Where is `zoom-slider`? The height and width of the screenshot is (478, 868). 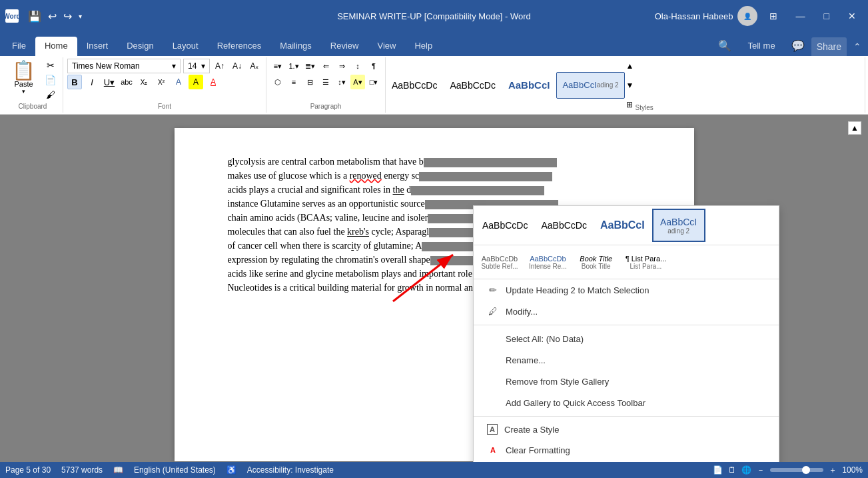 zoom-slider is located at coordinates (797, 470).